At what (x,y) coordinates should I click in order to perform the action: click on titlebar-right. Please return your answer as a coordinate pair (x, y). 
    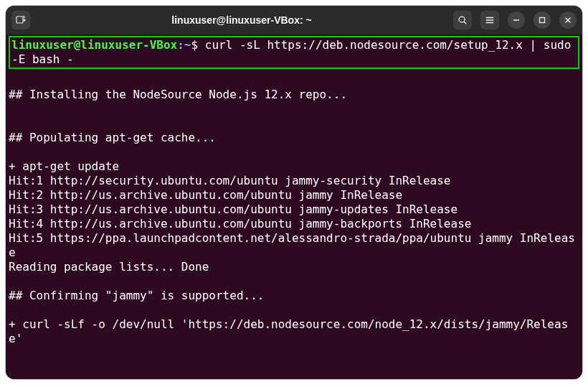
    Looking at the image, I should click on (515, 20).